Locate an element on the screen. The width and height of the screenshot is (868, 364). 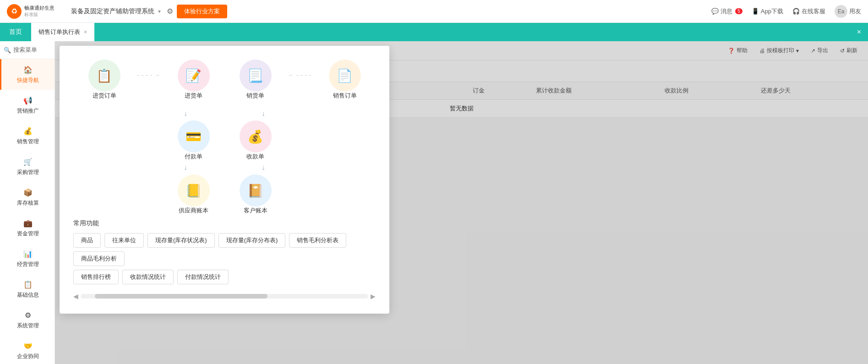
sidebar: 🔍 搜索菜单 🏠 快捷导航 📢 营销推广 💰 销售管理 🛒 采购管理 📦 库存核… is located at coordinates (27, 202).